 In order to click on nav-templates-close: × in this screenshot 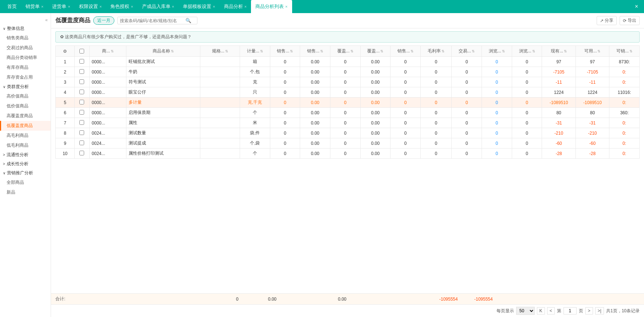, I will do `click(214, 7)`.